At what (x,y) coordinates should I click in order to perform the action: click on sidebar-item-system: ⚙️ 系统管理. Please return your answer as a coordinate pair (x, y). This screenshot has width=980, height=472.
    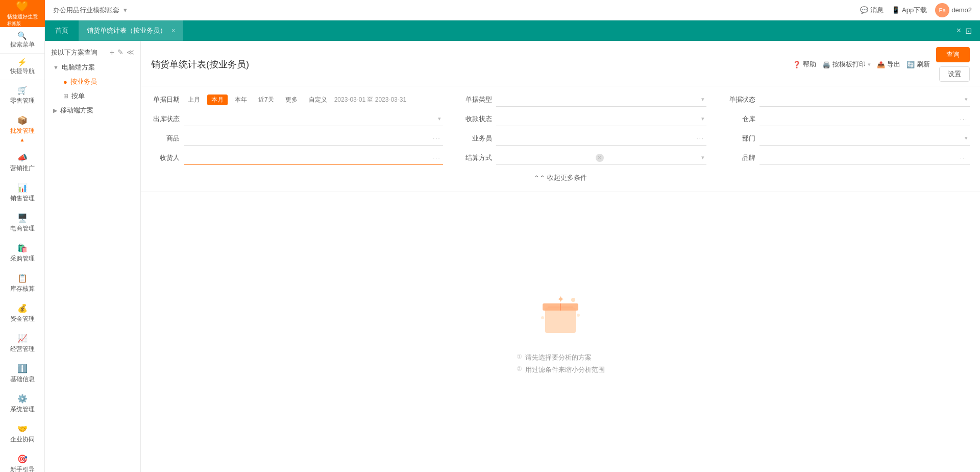
    Looking at the image, I should click on (22, 404).